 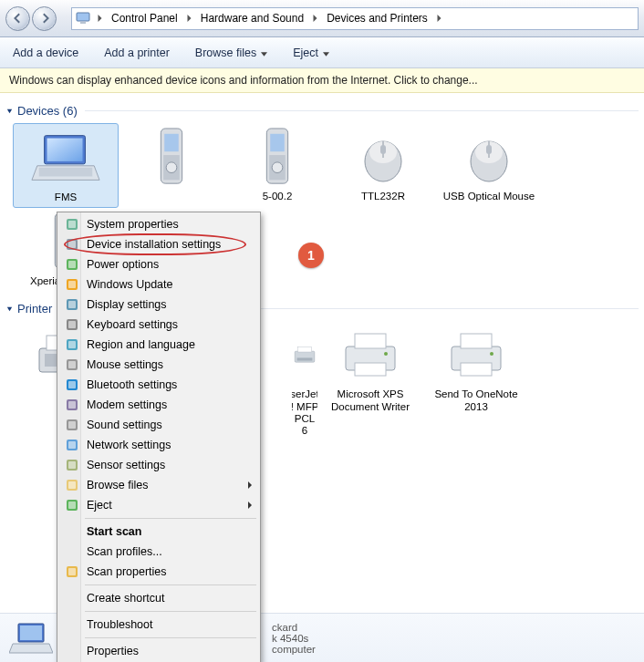 What do you see at coordinates (159, 305) in the screenshot?
I see `menu-item: Display settings` at bounding box center [159, 305].